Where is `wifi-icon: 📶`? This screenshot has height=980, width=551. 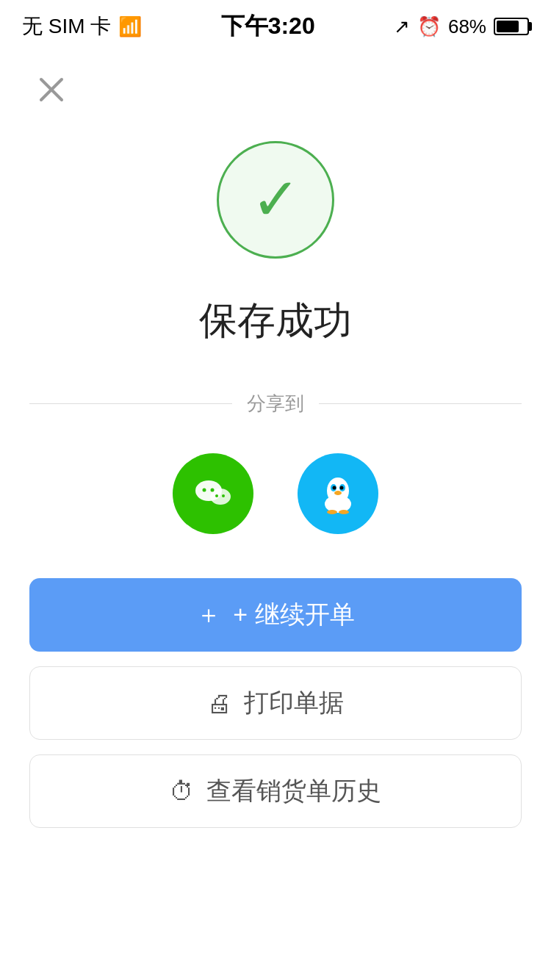
wifi-icon: 📶 is located at coordinates (130, 26).